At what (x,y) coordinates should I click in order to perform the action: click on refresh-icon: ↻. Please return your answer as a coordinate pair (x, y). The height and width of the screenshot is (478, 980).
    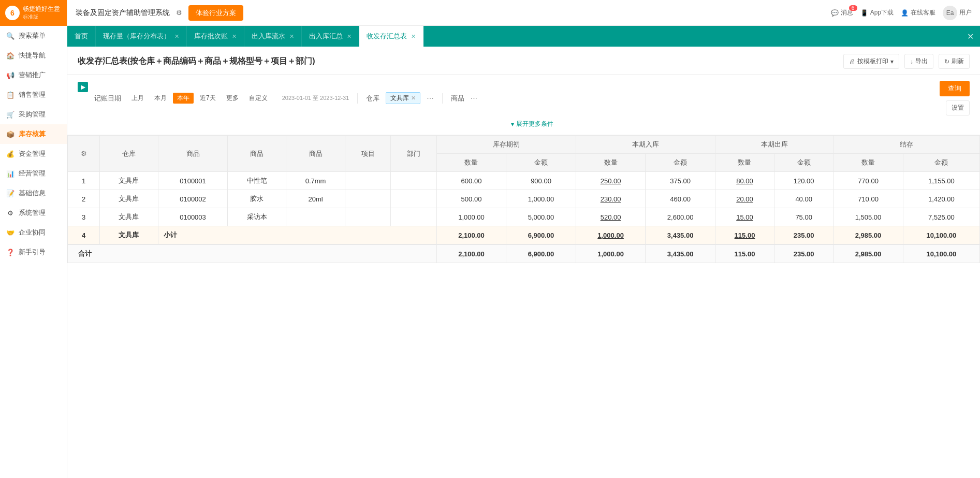
    Looking at the image, I should click on (947, 62).